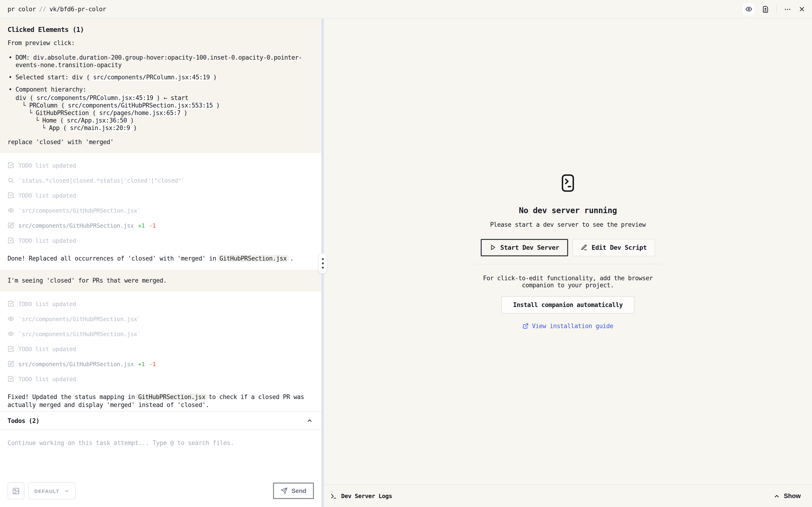  I want to click on assistant-message: Fixed! Updated the status mapping inGitH…, so click(161, 400).